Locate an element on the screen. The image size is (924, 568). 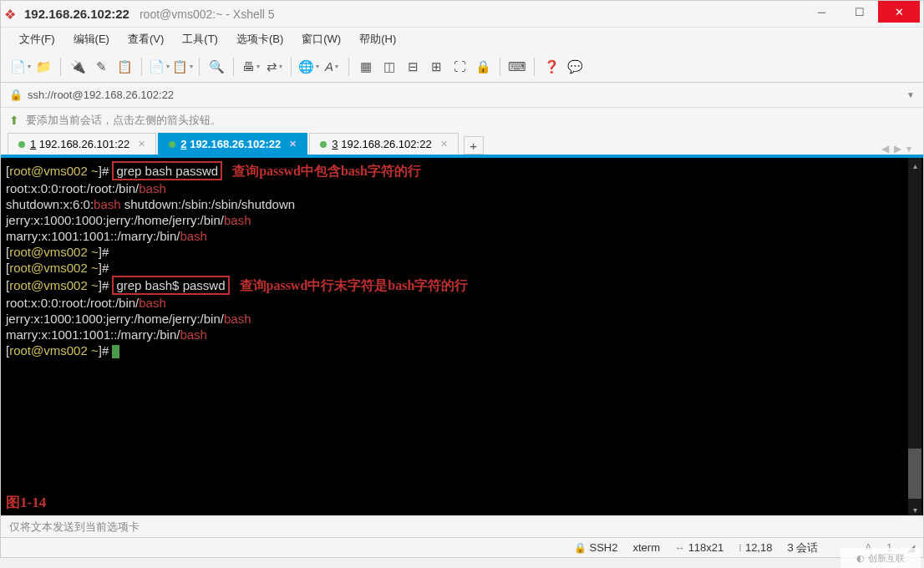
reconnect-icon: 🔌 is located at coordinates (78, 67).